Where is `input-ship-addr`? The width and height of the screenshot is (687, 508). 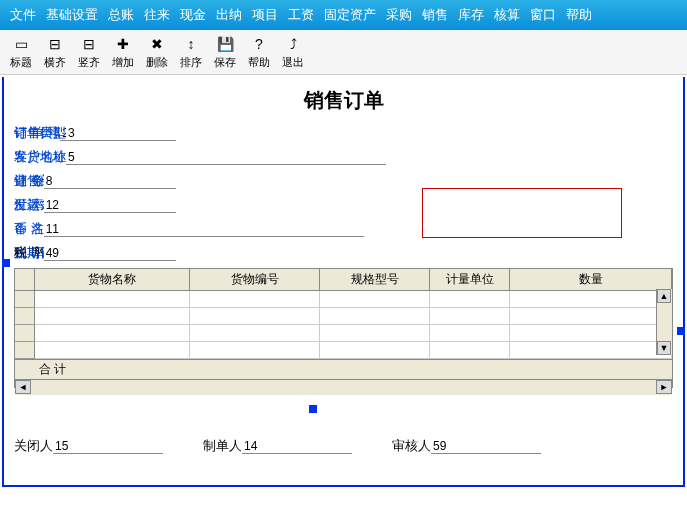
input-ship-addr is located at coordinates (121, 157).